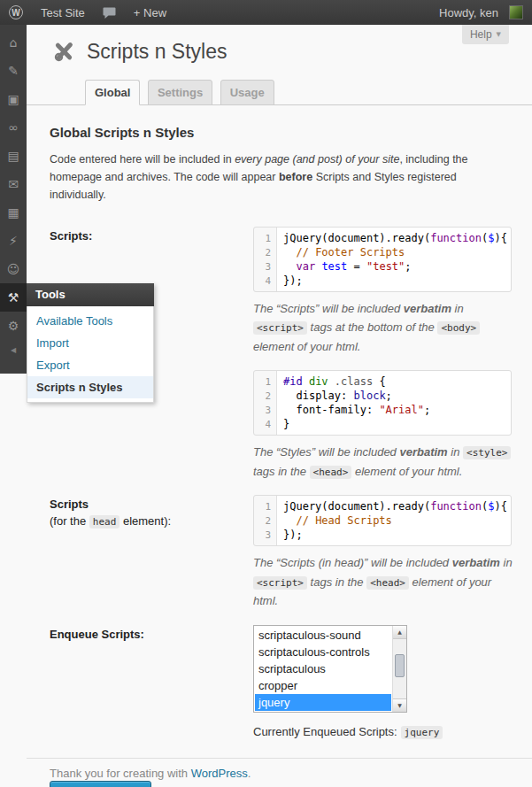 This screenshot has height=787, width=532. I want to click on howdy-menu: Howdy, ken, so click(469, 12).